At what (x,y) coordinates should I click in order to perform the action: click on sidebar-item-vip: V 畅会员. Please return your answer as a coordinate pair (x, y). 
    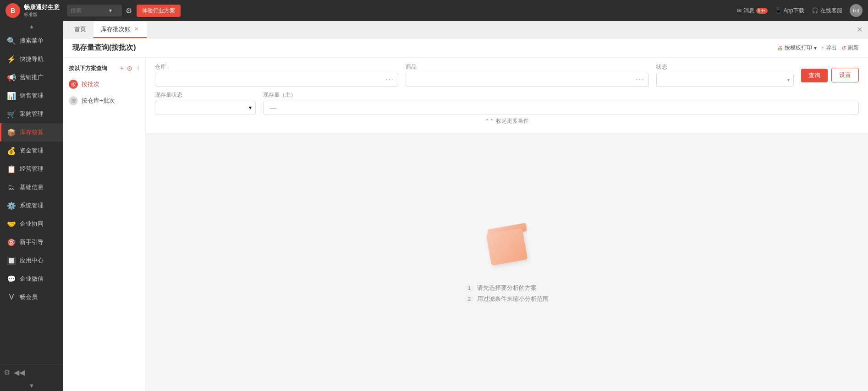
    Looking at the image, I should click on (32, 297).